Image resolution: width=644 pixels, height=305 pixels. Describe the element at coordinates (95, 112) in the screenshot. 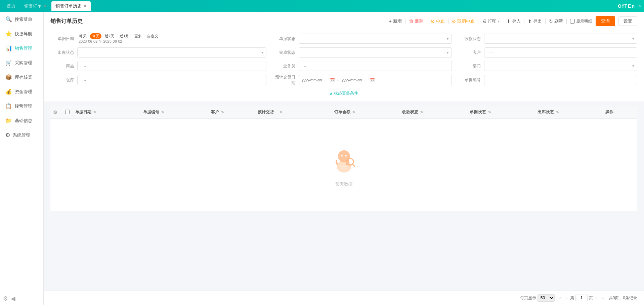

I see `th-date-sort: ⇅` at that location.